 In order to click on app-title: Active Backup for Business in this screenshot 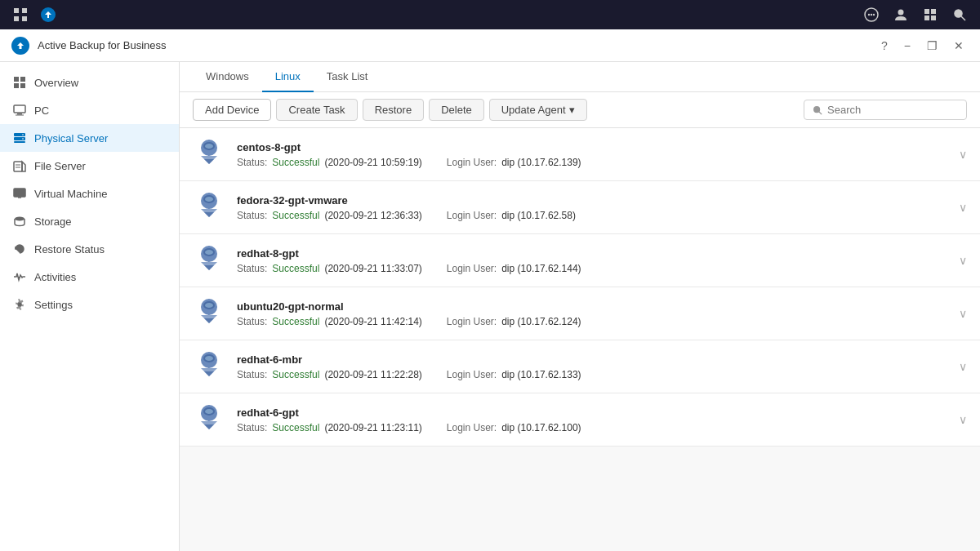, I will do `click(102, 46)`.